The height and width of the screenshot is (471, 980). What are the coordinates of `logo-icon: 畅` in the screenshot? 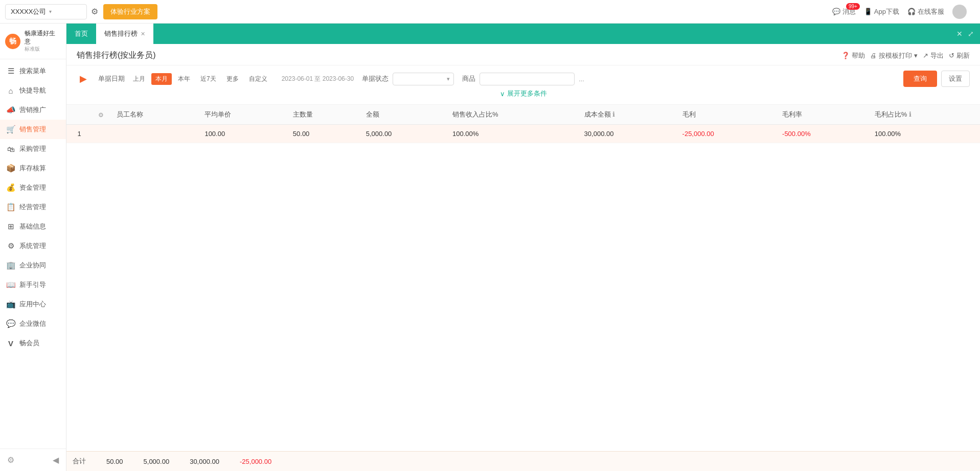 It's located at (13, 41).